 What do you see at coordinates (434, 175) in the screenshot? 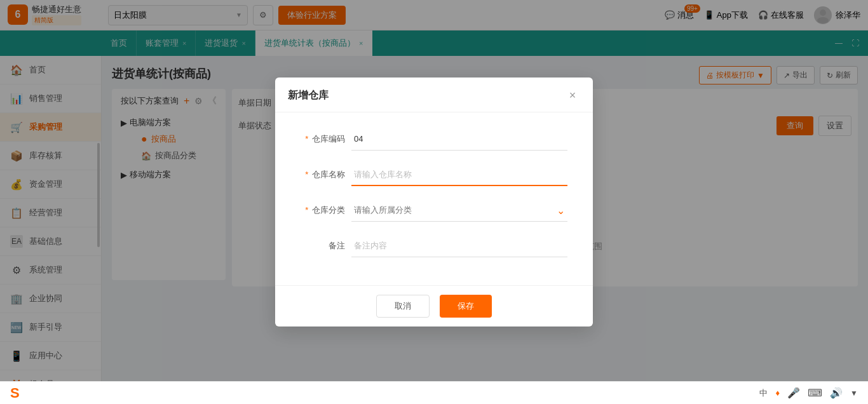
I see `form-row-name: * 仓库名称` at bounding box center [434, 175].